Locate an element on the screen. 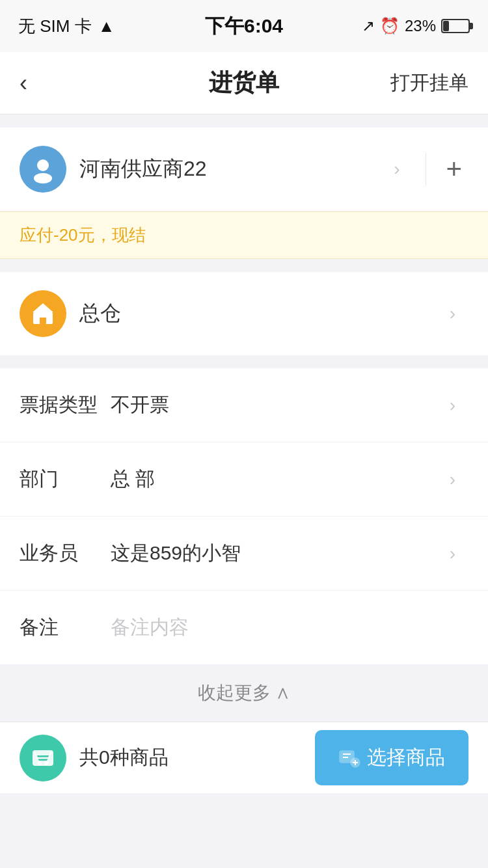  select-product-button: 选择商品 is located at coordinates (392, 757).